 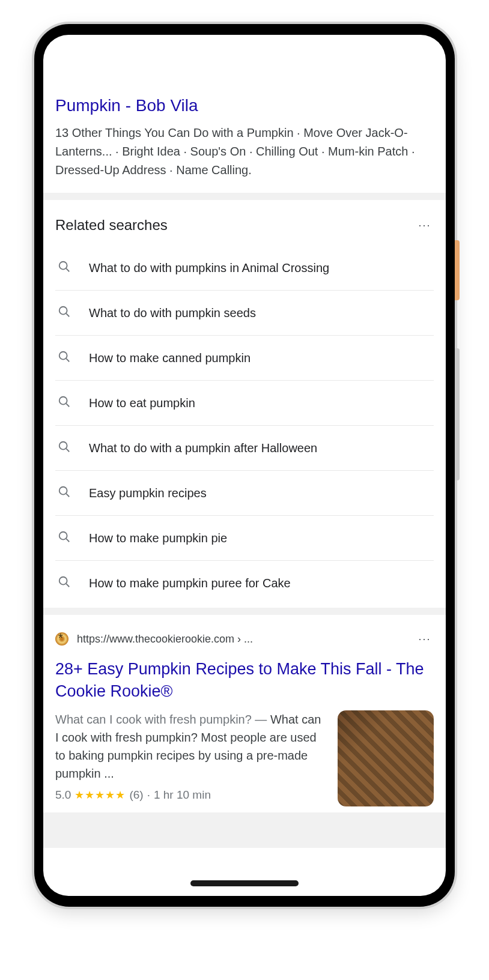 What do you see at coordinates (172, 313) in the screenshot?
I see `related-search-label: What to do with pumpkin seeds` at bounding box center [172, 313].